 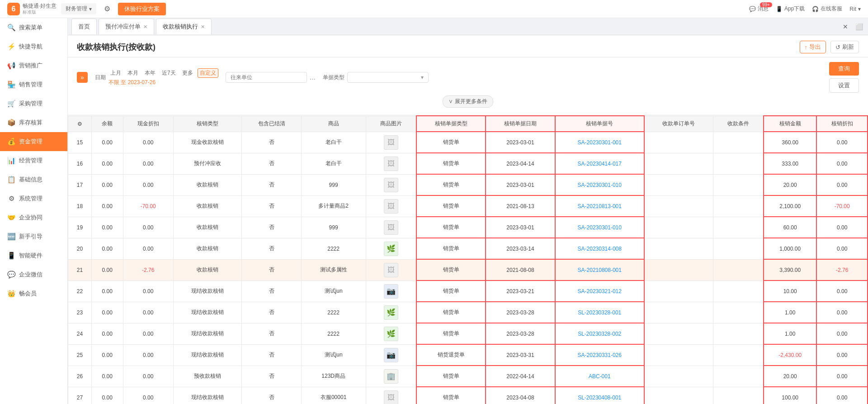 I want to click on refresh-button: ↺ 刷新, so click(x=844, y=47).